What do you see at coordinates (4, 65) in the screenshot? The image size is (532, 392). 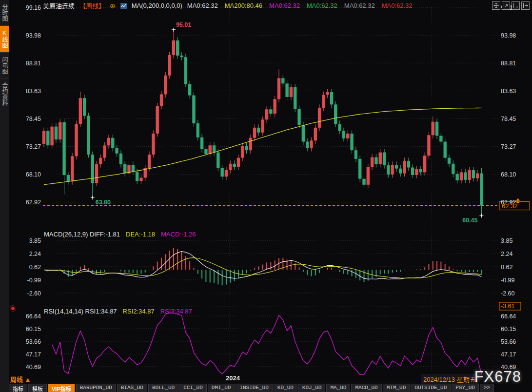 I see `sidebar-item-flash-chart: 闪电图` at bounding box center [4, 65].